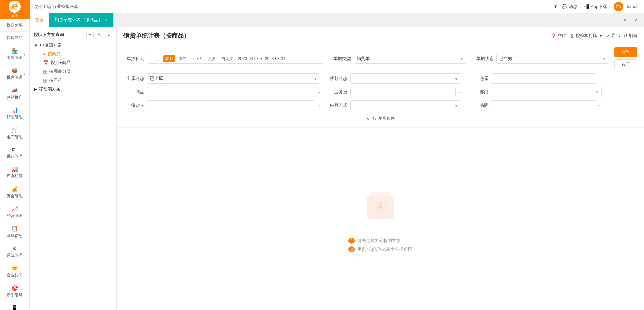  What do you see at coordinates (380, 35) in the screenshot?
I see `page-header: 销货单统计表（按商品） ❓ 帮助 🖨 按模板打印 ▼ ↗ 导出` at bounding box center [380, 35].